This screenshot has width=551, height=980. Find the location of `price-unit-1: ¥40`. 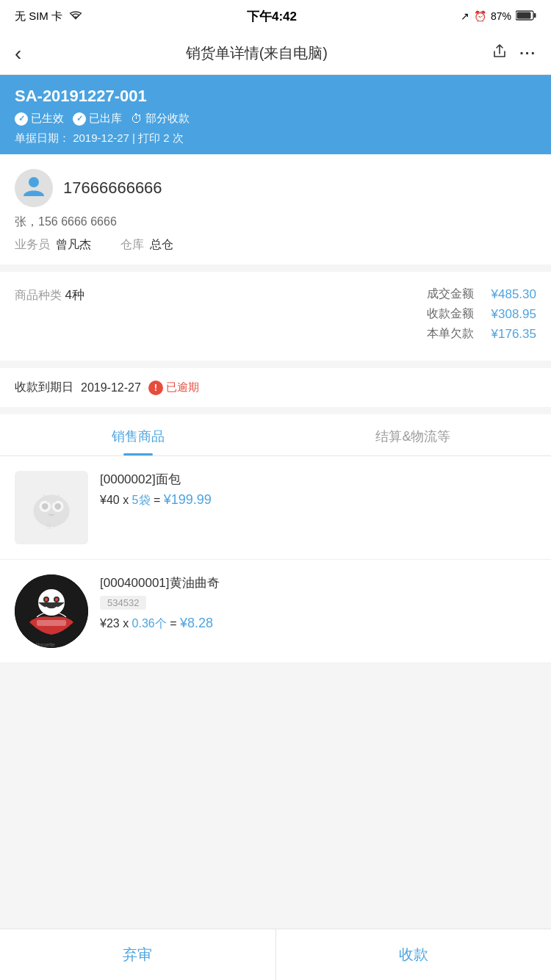

price-unit-1: ¥40 is located at coordinates (110, 500).